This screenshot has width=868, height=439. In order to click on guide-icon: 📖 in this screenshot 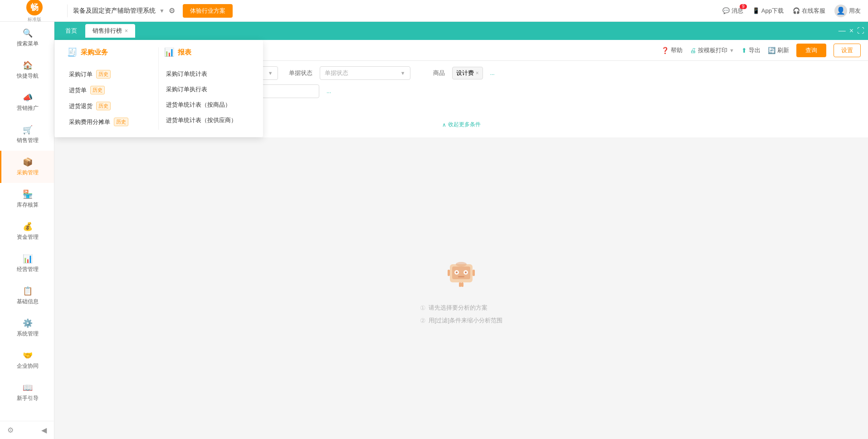, I will do `click(28, 388)`.